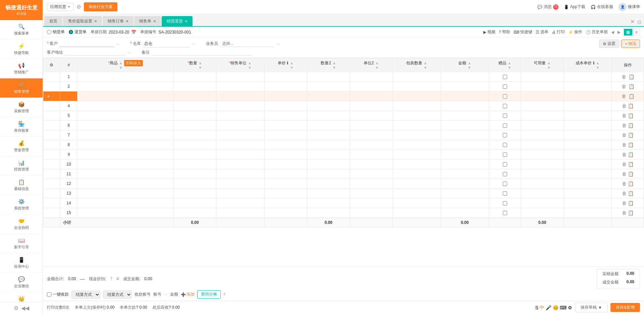 The height and width of the screenshot is (314, 644). Describe the element at coordinates (570, 308) in the screenshot. I see `settings-input-icon: ⚙` at that location.